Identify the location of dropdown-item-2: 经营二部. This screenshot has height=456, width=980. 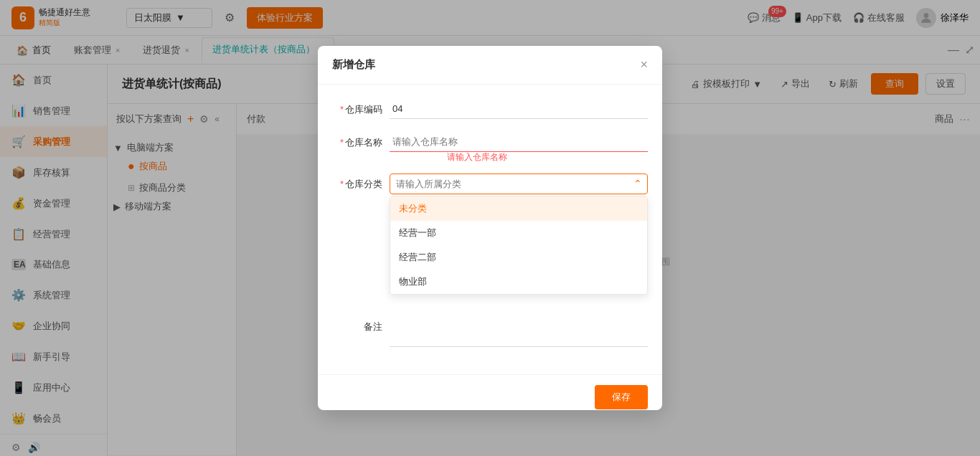
(519, 257).